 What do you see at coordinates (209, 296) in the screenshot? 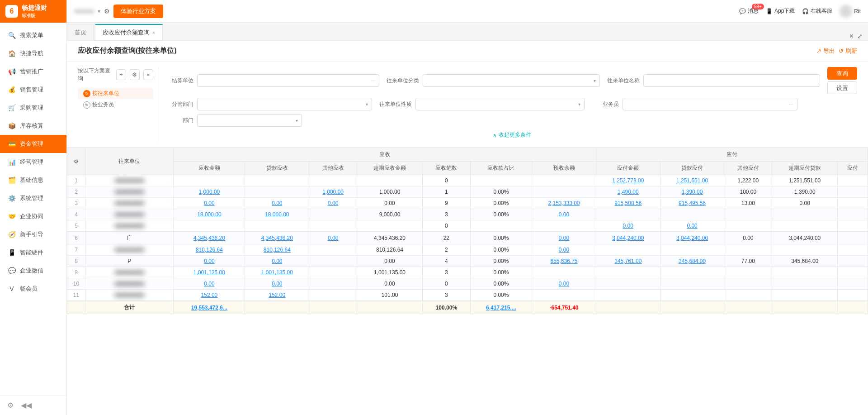
I see `row-col1: 152.00` at bounding box center [209, 296].